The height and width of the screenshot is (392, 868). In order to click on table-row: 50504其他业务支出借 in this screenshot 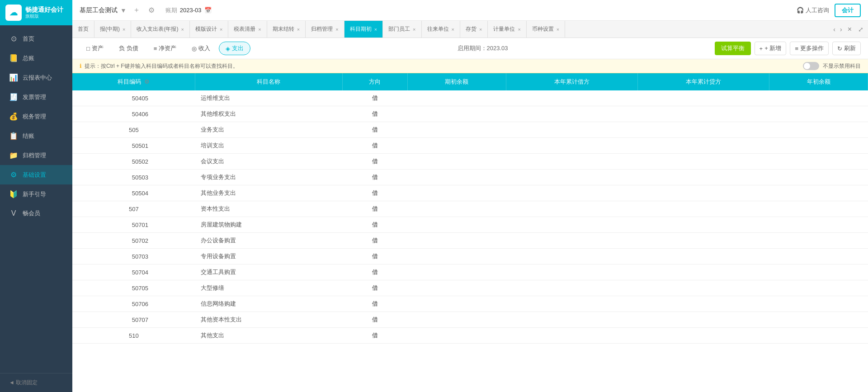, I will do `click(470, 194)`.